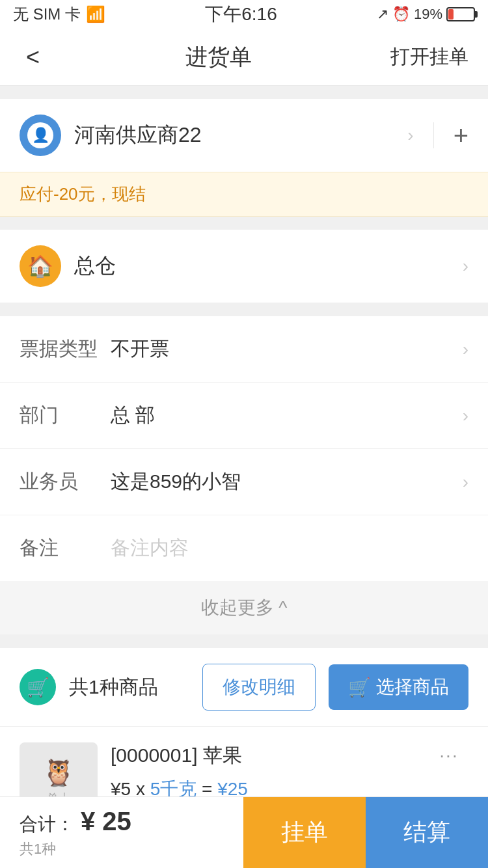  Describe the element at coordinates (290, 548) in the screenshot. I see `remark-input: 备注内容` at that location.